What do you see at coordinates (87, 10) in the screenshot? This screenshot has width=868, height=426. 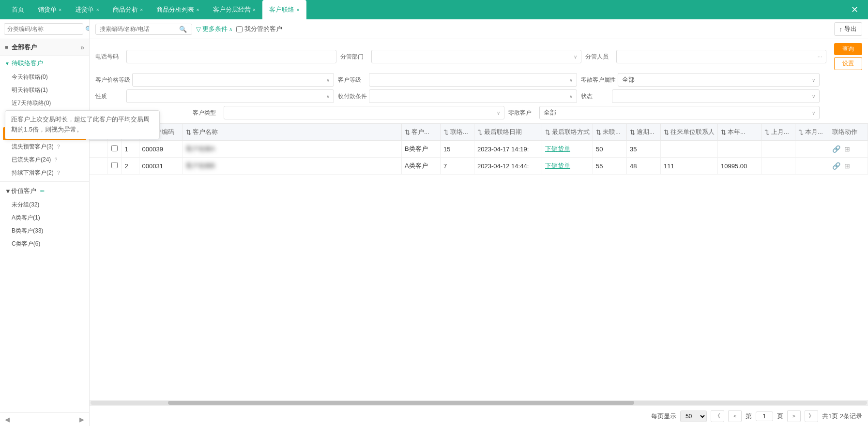 I see `nav-purchase: 进货单 ×` at bounding box center [87, 10].